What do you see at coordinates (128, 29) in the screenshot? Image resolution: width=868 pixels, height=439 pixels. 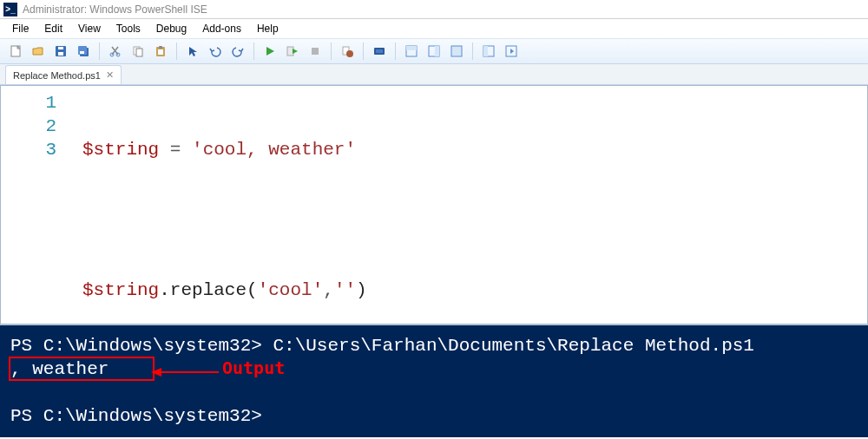 I see `menu-tools: Tools` at bounding box center [128, 29].